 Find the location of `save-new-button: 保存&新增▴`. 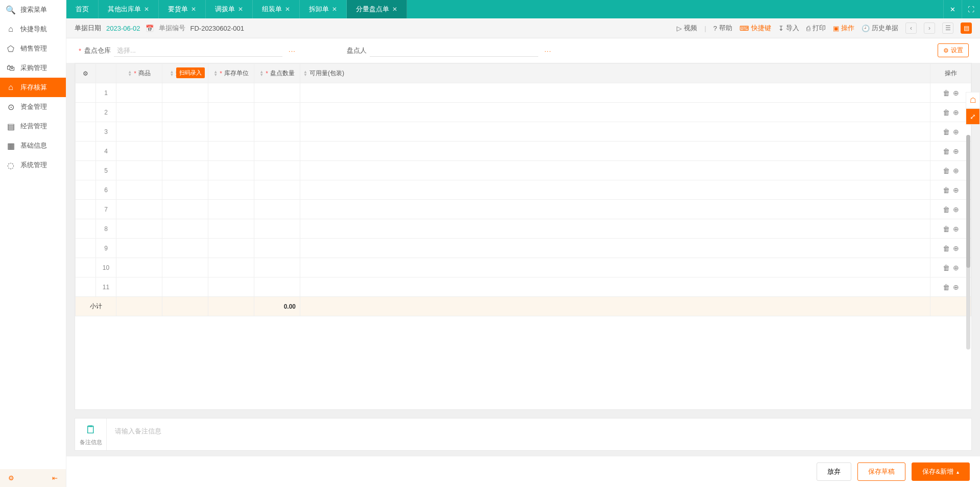

save-new-button: 保存&新增▴ is located at coordinates (941, 472).